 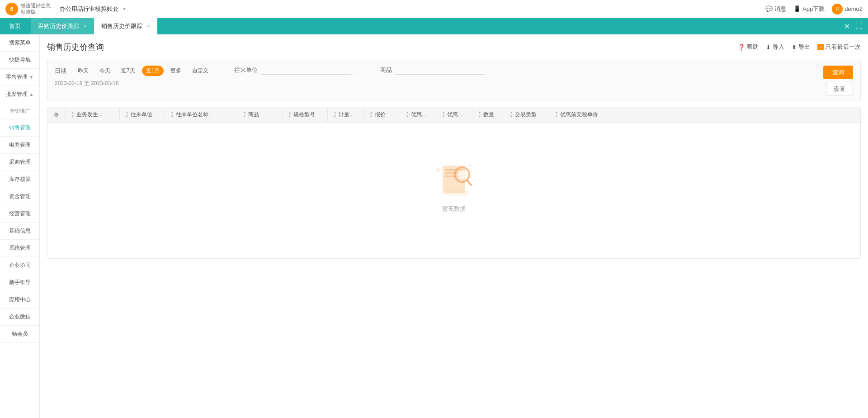 What do you see at coordinates (20, 60) in the screenshot?
I see `sidebar-item-quick-nav: 快捷导航` at bounding box center [20, 60].